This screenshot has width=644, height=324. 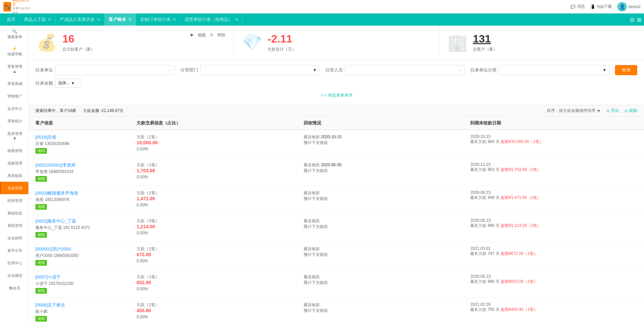 I want to click on filter-input-dept: ▼, so click(x=260, y=70).